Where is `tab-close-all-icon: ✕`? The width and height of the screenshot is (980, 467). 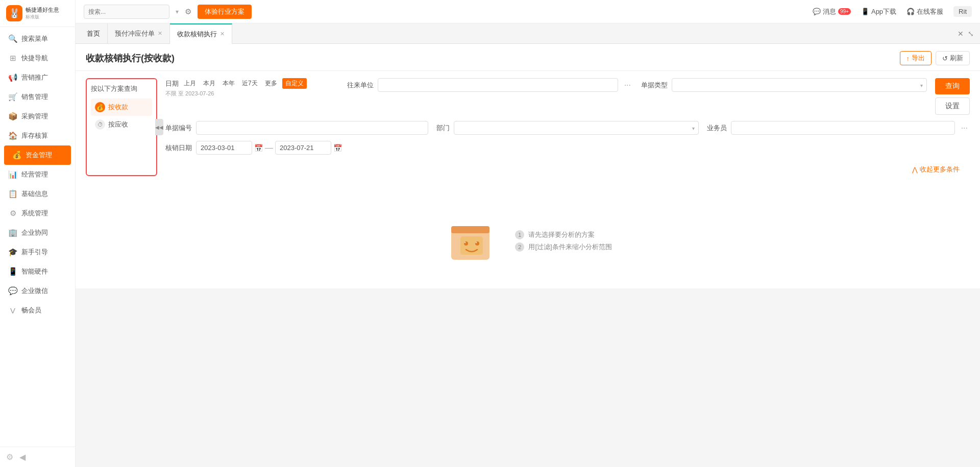 tab-close-all-icon: ✕ is located at coordinates (961, 34).